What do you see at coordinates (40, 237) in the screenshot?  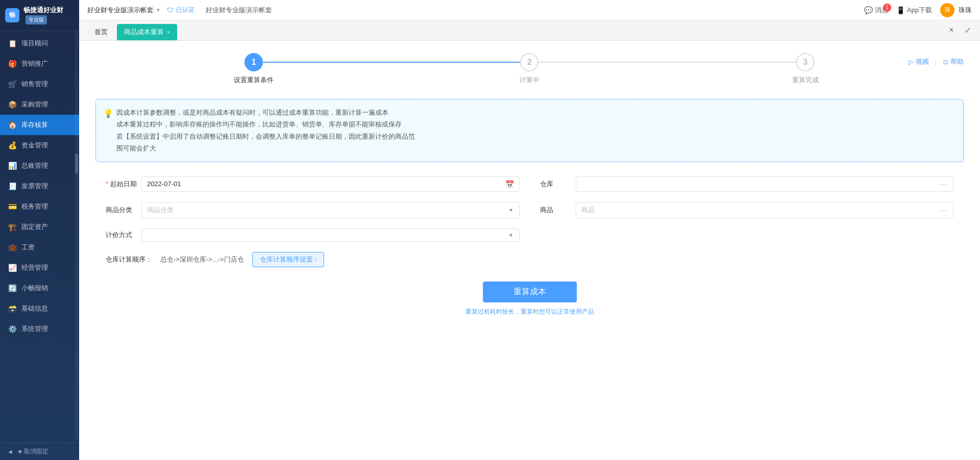 I see `sidebar-nav: 📋 项目顾问 🎁 营销推广 🛒 销售管理 📦 采购管理 🏠 库存核算 💰 资金管…` at bounding box center [40, 237].